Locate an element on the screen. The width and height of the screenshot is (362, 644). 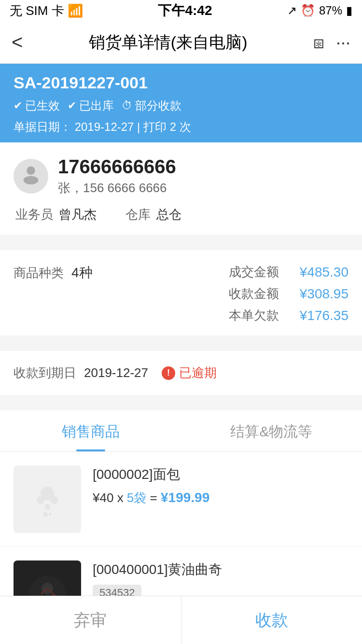
staff-item: 业务员 曾凡杰 is located at coordinates (56, 214).